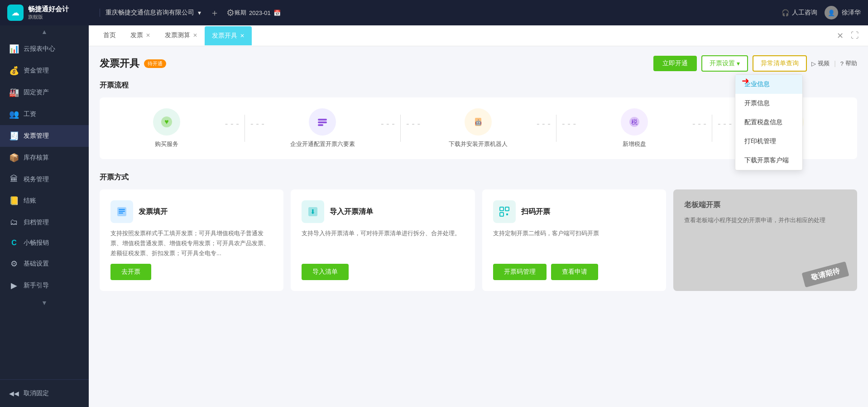 The width and height of the screenshot is (868, 407). I want to click on flow-arrow-6: - - -, so click(569, 129).